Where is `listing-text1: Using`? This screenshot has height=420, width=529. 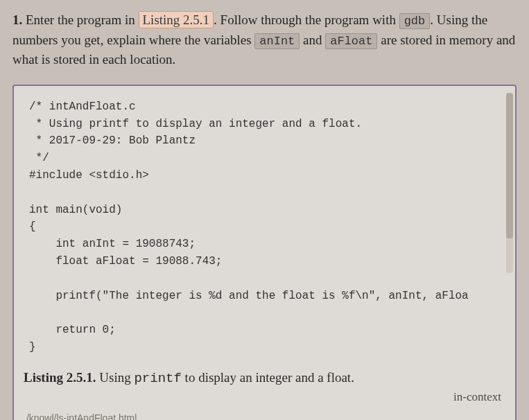 listing-text1: Using is located at coordinates (116, 377).